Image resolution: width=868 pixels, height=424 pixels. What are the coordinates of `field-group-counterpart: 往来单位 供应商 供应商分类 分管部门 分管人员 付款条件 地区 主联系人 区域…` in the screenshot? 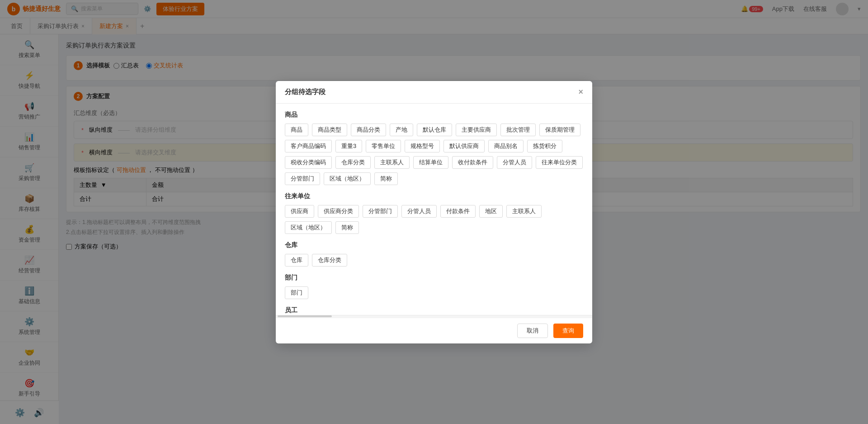 It's located at (434, 213).